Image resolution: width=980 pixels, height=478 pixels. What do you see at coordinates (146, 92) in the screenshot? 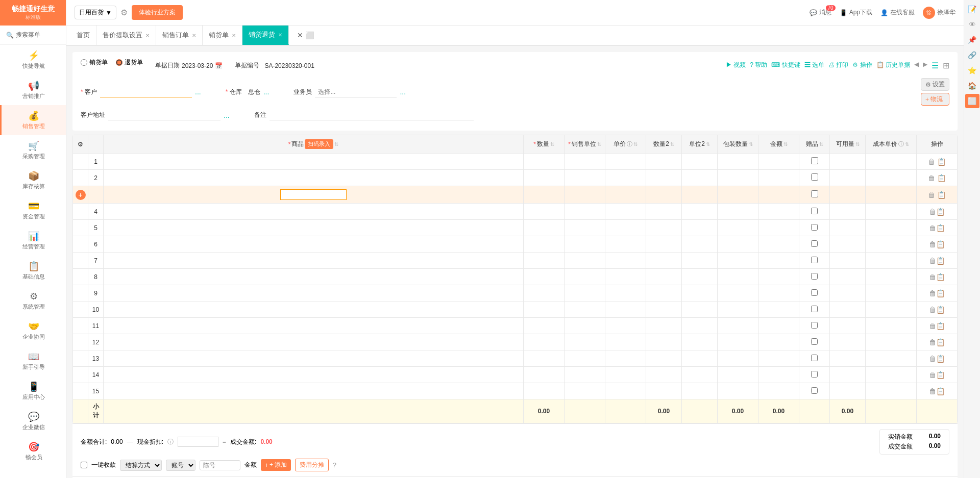
I see `customer-input` at bounding box center [146, 92].